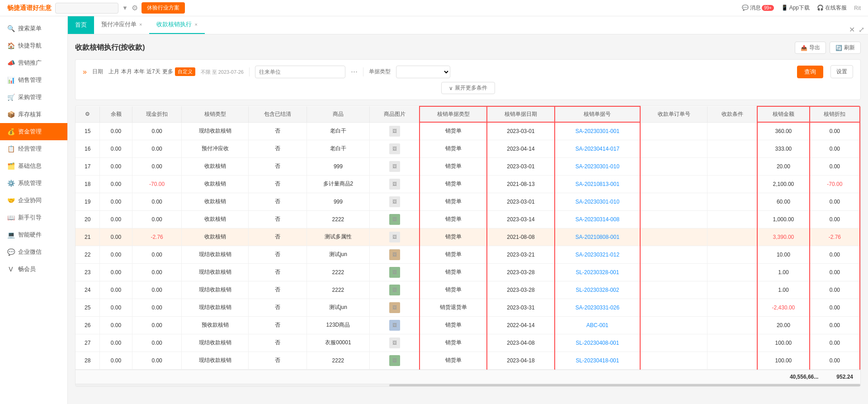 This screenshot has height=404, width=868. Describe the element at coordinates (154, 71) in the screenshot. I see `last7-btn: 近7天` at that location.